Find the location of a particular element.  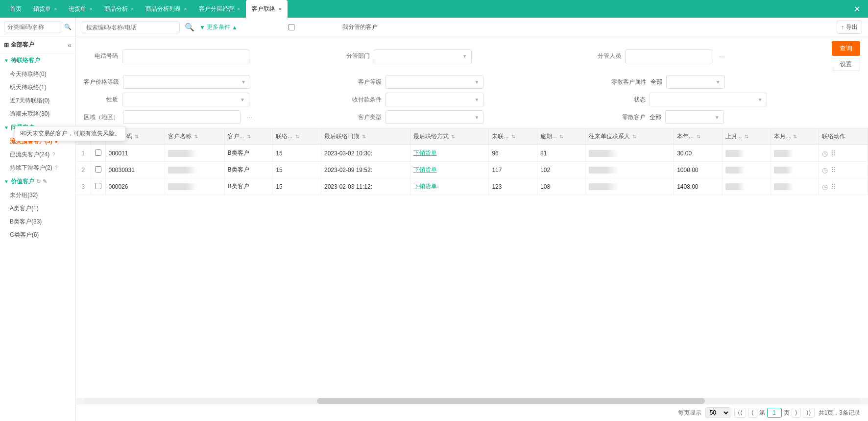

sidebar-item-class-b: B类客户(33) is located at coordinates (38, 222).